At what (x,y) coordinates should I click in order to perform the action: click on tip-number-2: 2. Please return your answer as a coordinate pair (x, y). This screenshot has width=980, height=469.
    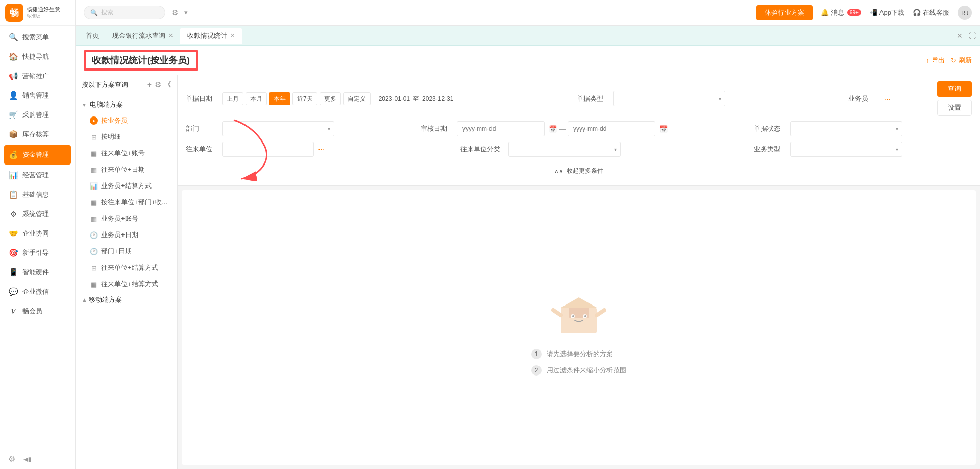
    Looking at the image, I should click on (536, 370).